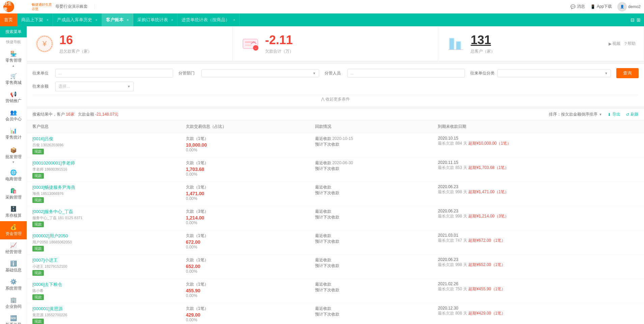 The width and height of the screenshot is (644, 324). Describe the element at coordinates (335, 115) in the screenshot. I see `table-toolbar: 搜索结果中，客户 16家 欠款金额 -21,148.07元 排序：按欠款金额倒序…` at that location.